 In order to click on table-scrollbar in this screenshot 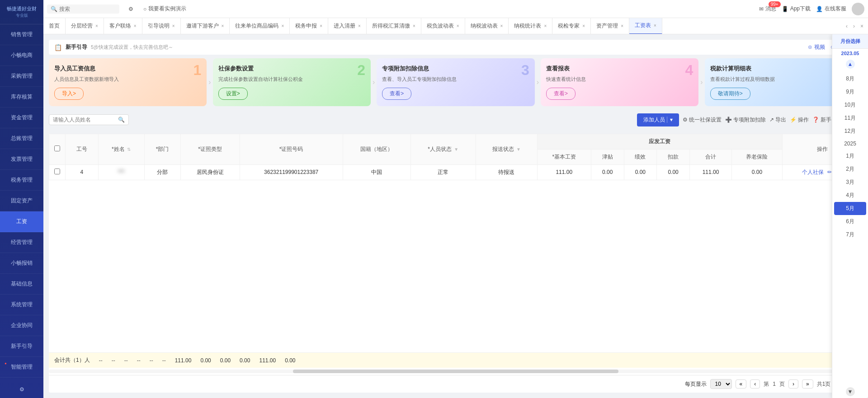, I will do `click(456, 371)`.